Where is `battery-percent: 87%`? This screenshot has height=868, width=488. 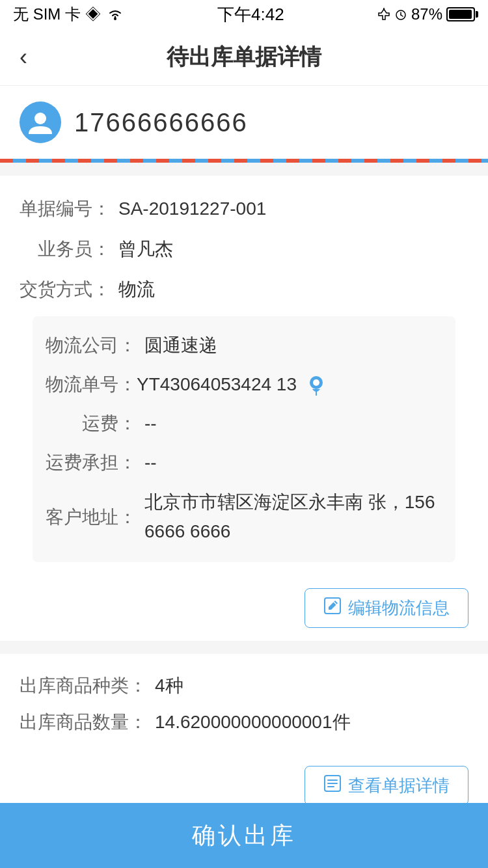
battery-percent: 87% is located at coordinates (427, 14).